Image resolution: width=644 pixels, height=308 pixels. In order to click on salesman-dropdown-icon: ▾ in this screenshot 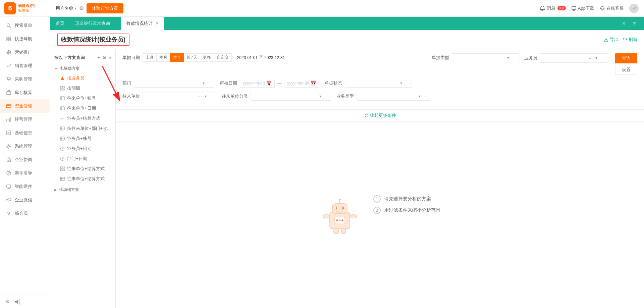, I will do `click(596, 58)`.